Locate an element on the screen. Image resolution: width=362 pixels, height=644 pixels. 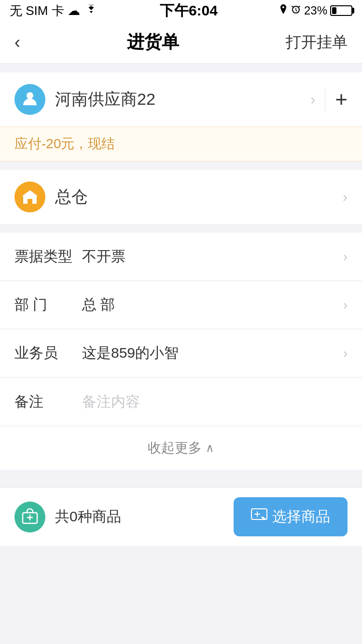
warning-text: 应付-20元，现结 is located at coordinates (65, 144).